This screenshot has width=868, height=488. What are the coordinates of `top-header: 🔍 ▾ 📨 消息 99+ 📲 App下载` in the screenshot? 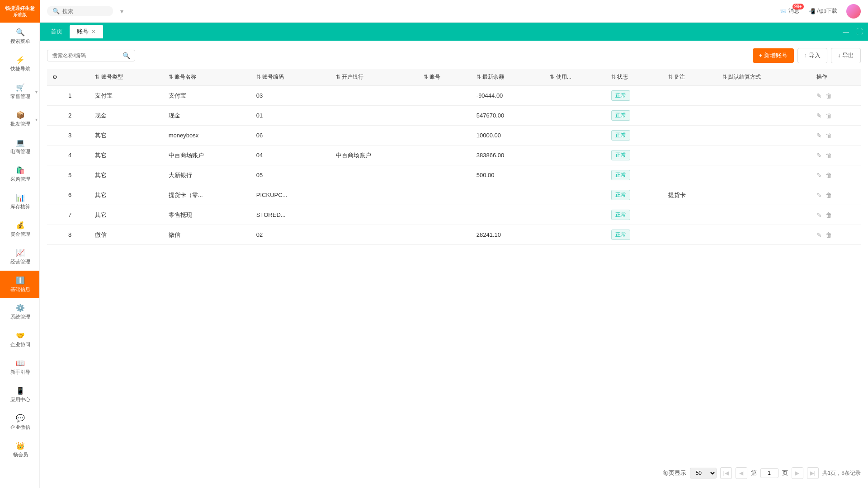 It's located at (454, 11).